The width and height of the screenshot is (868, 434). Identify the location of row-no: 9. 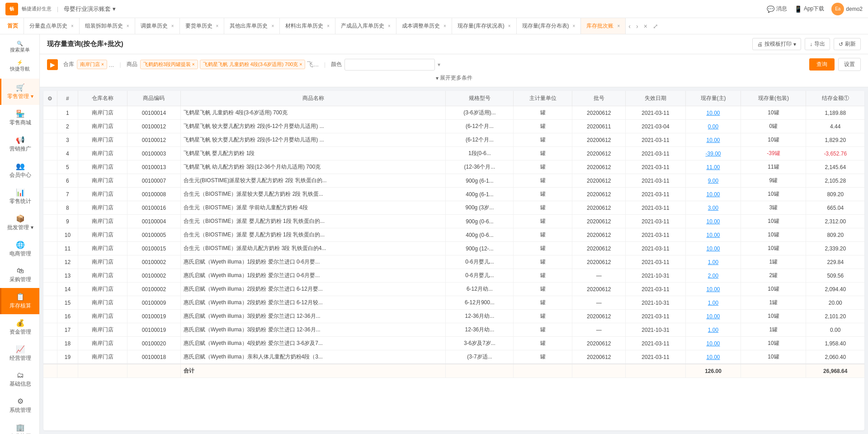
(68, 222).